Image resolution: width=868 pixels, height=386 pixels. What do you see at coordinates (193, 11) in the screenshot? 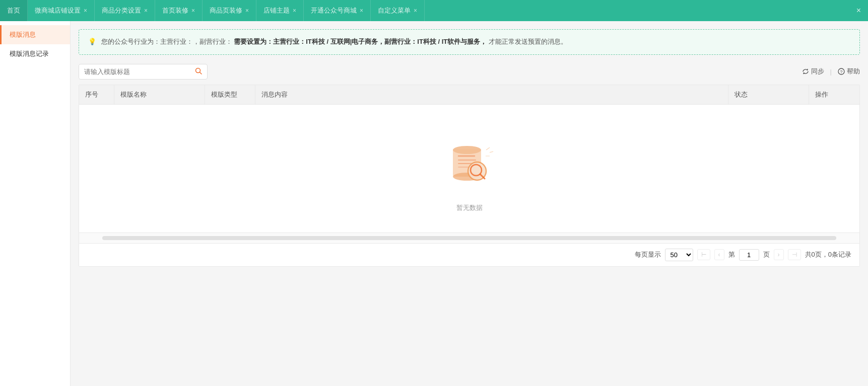
I see `close-tab-home-decorate: ×` at bounding box center [193, 11].